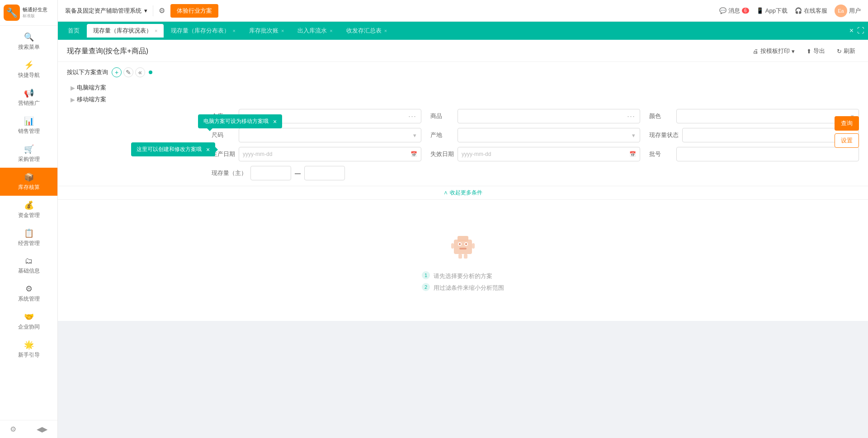 The width and height of the screenshot is (868, 438). Describe the element at coordinates (29, 47) in the screenshot. I see `sidebar-item-label-search: 搜索菜单` at that location.